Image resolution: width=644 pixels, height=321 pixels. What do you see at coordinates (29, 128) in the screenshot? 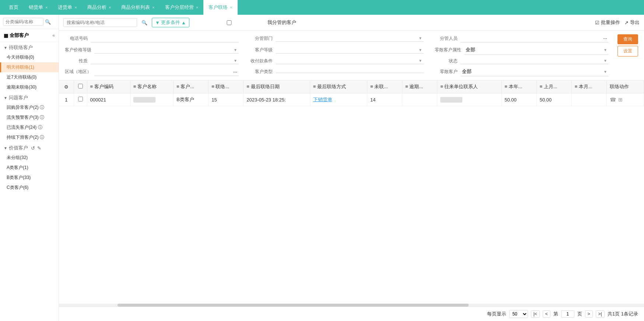
I see `sidebar-item-churned: 已流失客户(24) ⓘ` at bounding box center [29, 128].